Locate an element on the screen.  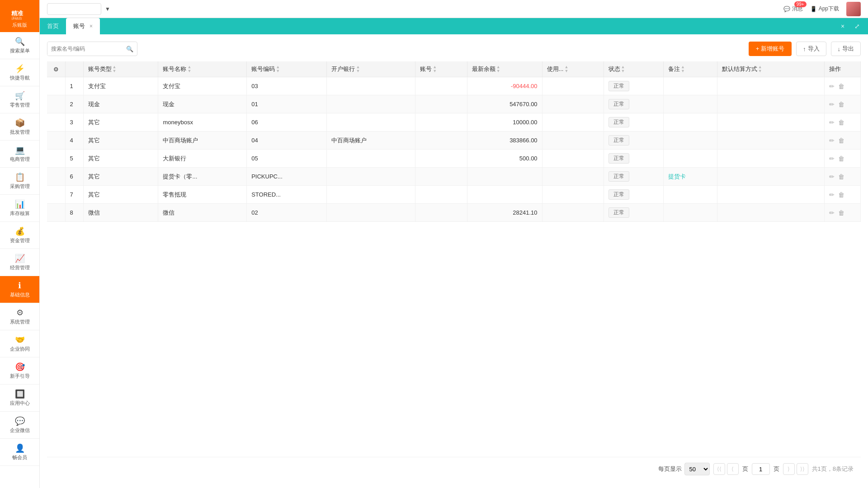
cell-settings is located at coordinates (56, 213).